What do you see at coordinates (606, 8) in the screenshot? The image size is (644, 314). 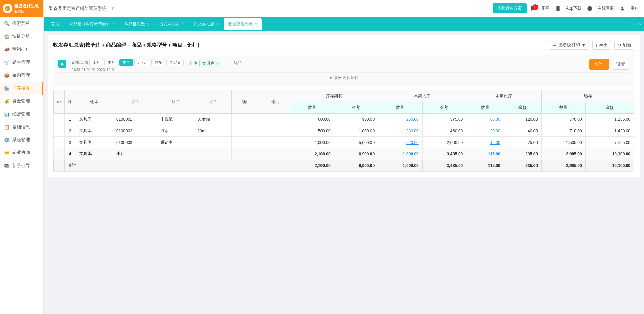 I see `online-service-label: 在线客服` at bounding box center [606, 8].